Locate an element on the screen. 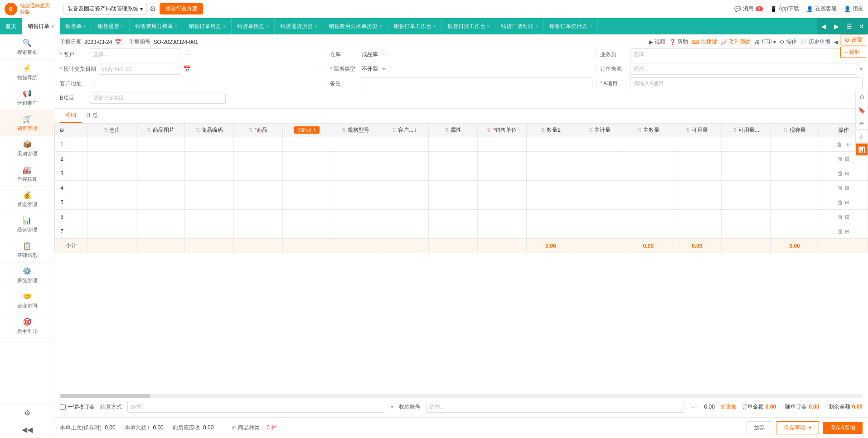 This screenshot has width=868, height=438. sidebar-item-system: ⚙️ 系统管理 is located at coordinates (27, 275).